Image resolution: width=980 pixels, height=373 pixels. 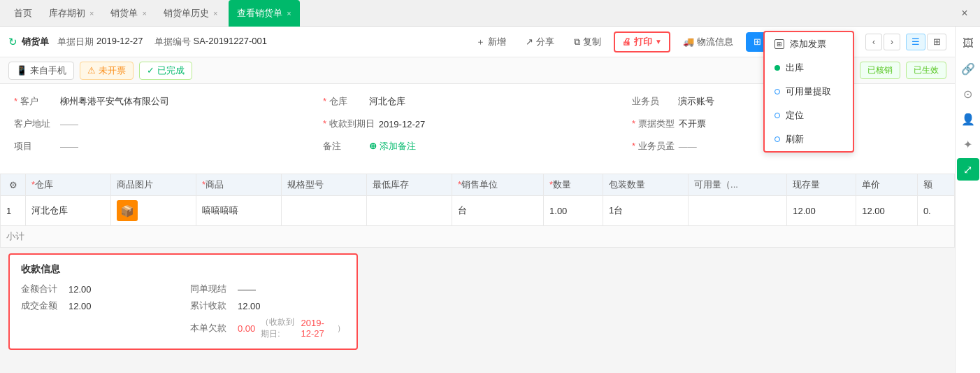 I want to click on cancelled-badge: 已核销, so click(x=880, y=70).